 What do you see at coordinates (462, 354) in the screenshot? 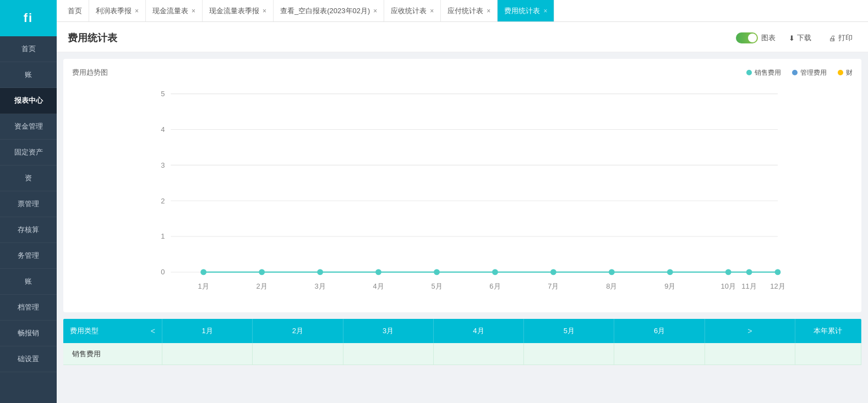
I see `table-row: 销售费用` at bounding box center [462, 354].